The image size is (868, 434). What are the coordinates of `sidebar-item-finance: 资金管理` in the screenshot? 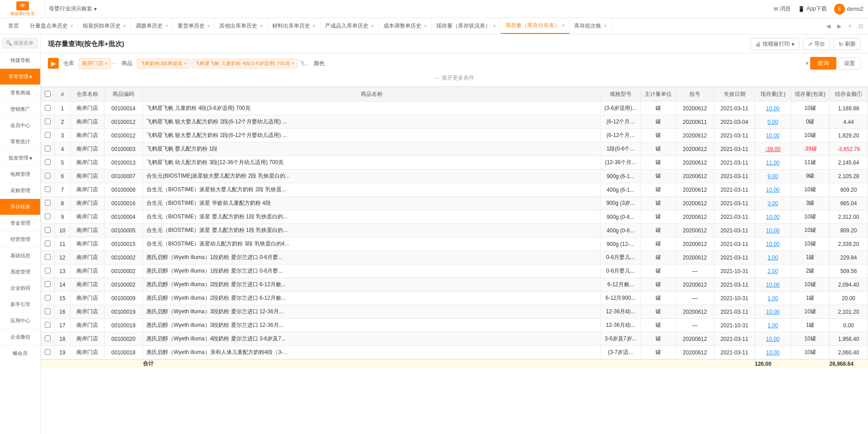 It's located at (20, 223).